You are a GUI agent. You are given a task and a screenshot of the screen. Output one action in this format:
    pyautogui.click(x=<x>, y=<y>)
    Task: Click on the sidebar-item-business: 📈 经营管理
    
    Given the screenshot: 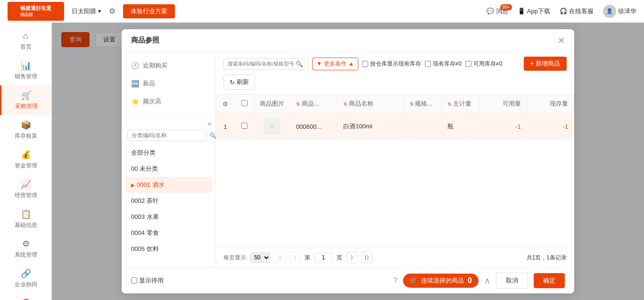 What is the action you would take?
    pyautogui.click(x=25, y=190)
    